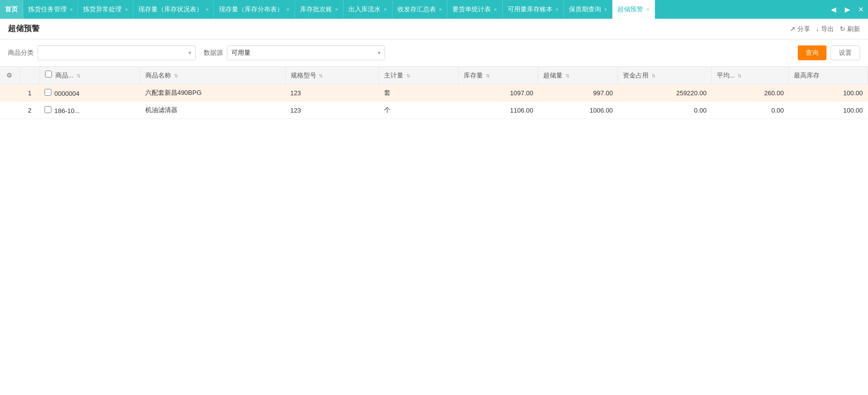 This screenshot has width=868, height=395. What do you see at coordinates (213, 93) in the screenshot?
I see `td-name: 六配套新昌490BPG` at bounding box center [213, 93].